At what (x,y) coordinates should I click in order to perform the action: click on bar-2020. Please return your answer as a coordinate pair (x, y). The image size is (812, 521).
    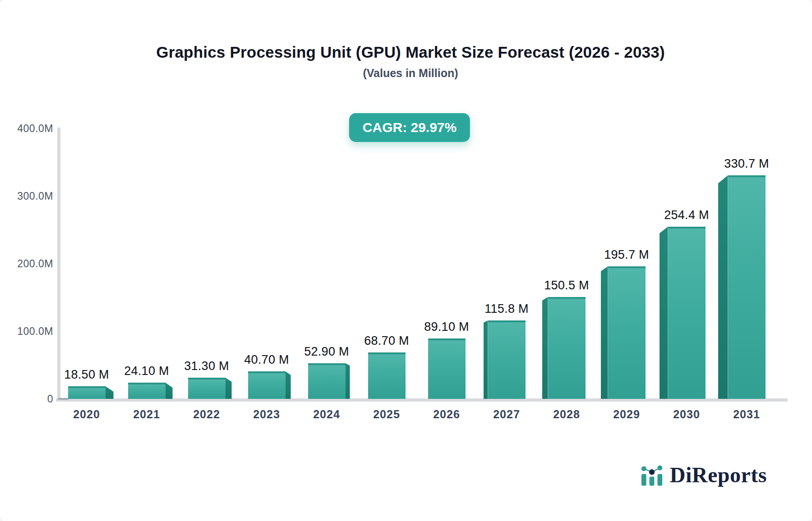
    Looking at the image, I should click on (91, 393).